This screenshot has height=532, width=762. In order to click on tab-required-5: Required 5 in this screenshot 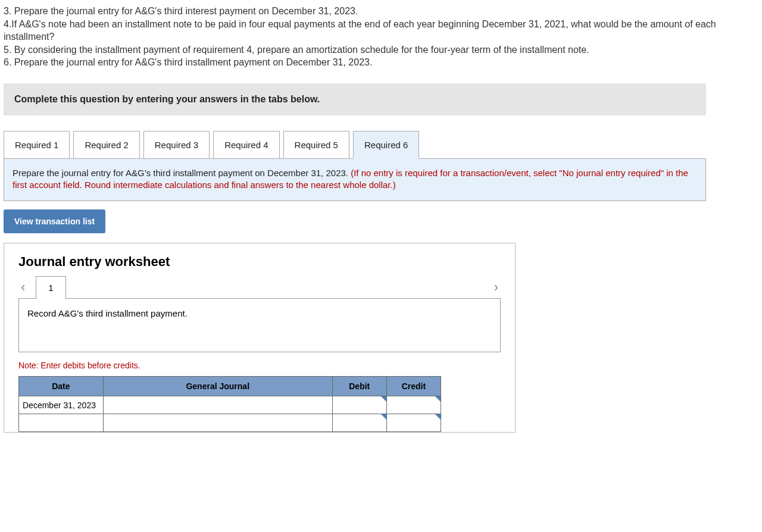, I will do `click(317, 145)`.